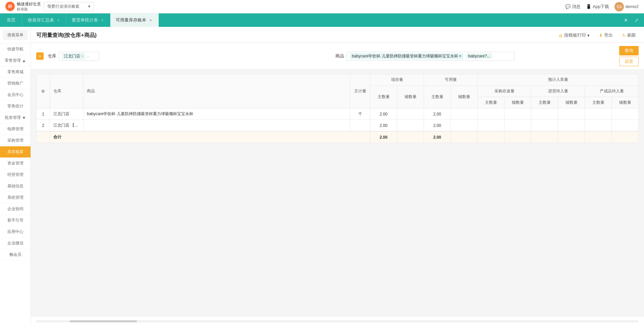 The width and height of the screenshot is (644, 326). What do you see at coordinates (601, 36) in the screenshot?
I see `export-icon: ⬆` at bounding box center [601, 36].